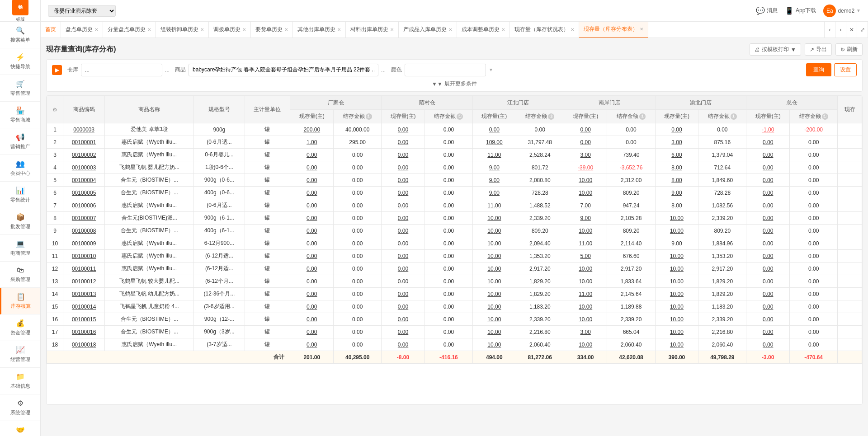 The image size is (868, 436). What do you see at coordinates (96, 30) in the screenshot?
I see `tab-1-close: ✕` at bounding box center [96, 30].